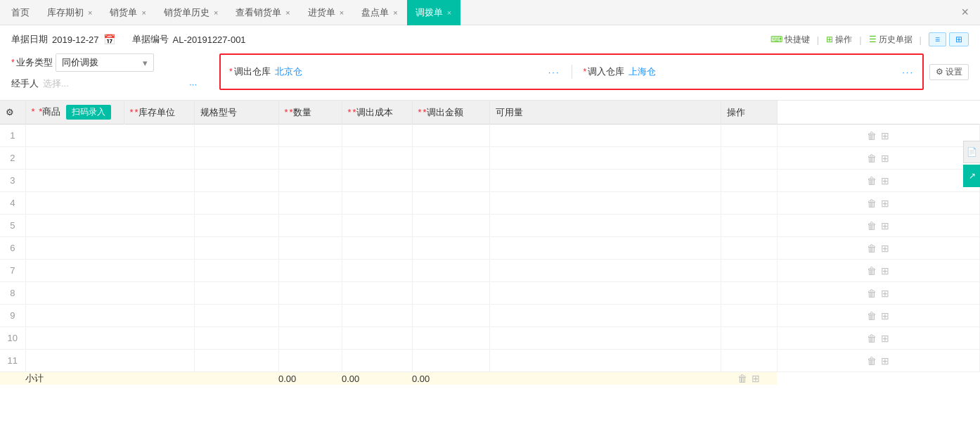  I want to click on tab-close-inventory-init: ×, so click(90, 13).